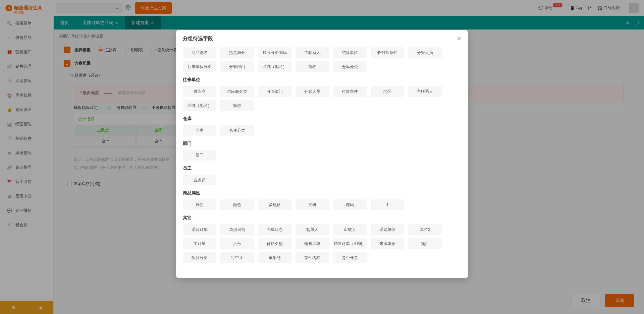 Image resolution: width=644 pixels, height=314 pixels. Describe the element at coordinates (322, 205) in the screenshot. I see `field-row: 属性颜色多规格尺码鞋码1` at that location.